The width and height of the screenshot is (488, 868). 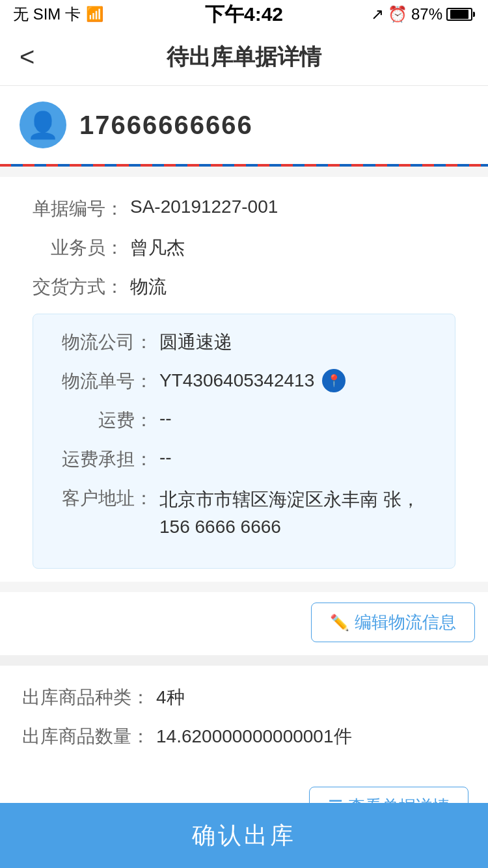 What do you see at coordinates (27, 57) in the screenshot?
I see `back-button: <` at bounding box center [27, 57].